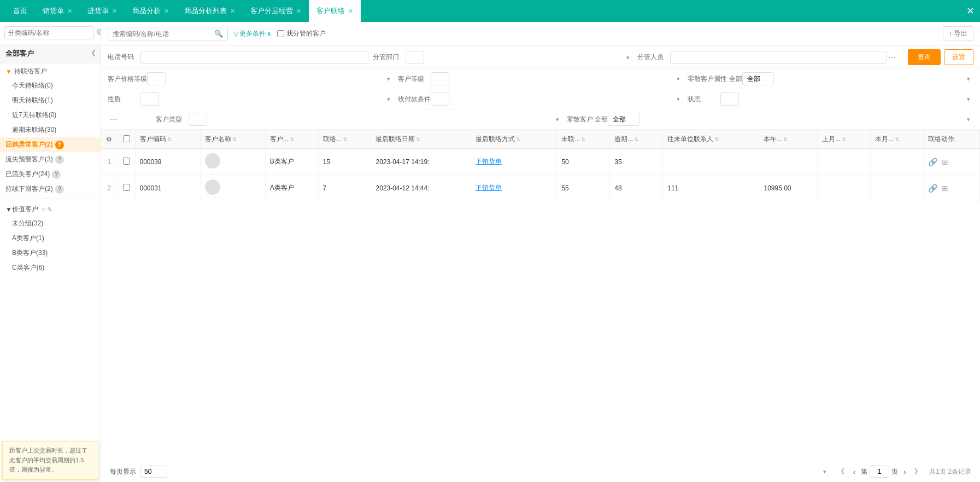 This screenshot has width=980, height=482. I want to click on tab-label-sales: 销货单, so click(54, 11).